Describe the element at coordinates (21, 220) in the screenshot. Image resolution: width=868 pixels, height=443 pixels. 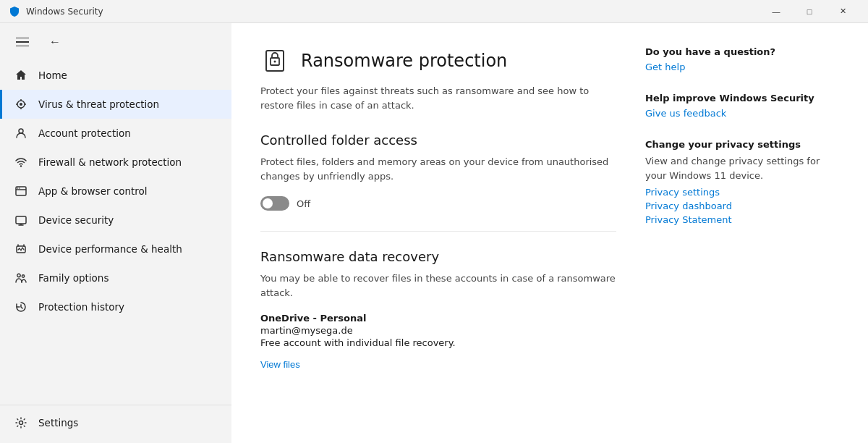
I see `device-icon` at that location.